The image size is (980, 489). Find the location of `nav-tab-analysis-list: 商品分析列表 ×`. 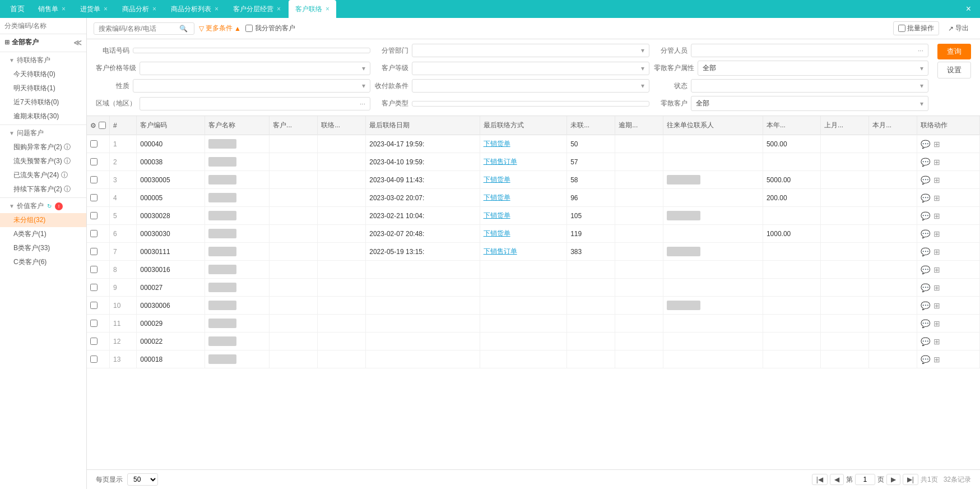

nav-tab-analysis-list: 商品分析列表 × is located at coordinates (195, 9).